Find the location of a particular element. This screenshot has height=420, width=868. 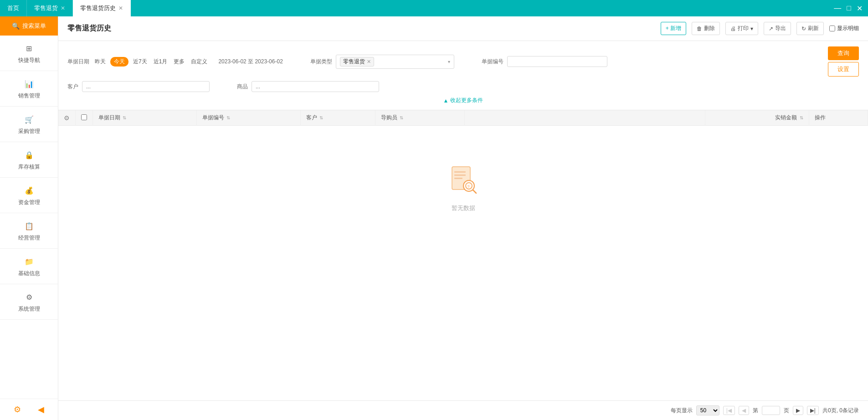

last-page-btn: ▶| is located at coordinates (813, 410).